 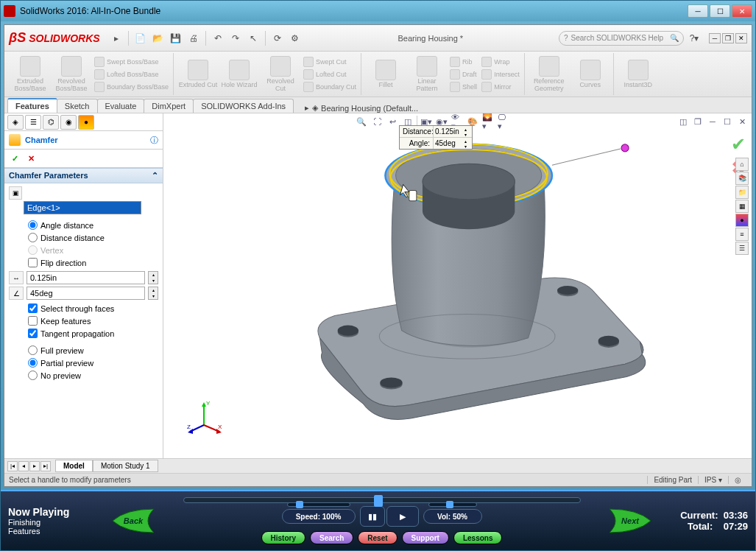 I want to click on tab-nav-first-icon: |◂, so click(x=13, y=466).